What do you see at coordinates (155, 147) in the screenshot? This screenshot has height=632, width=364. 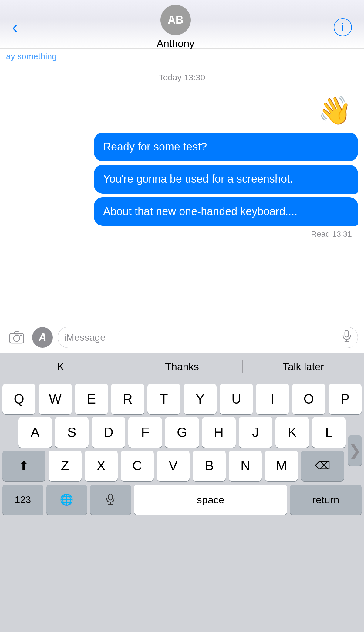 I see `message-text: Ready for some test?` at bounding box center [155, 147].